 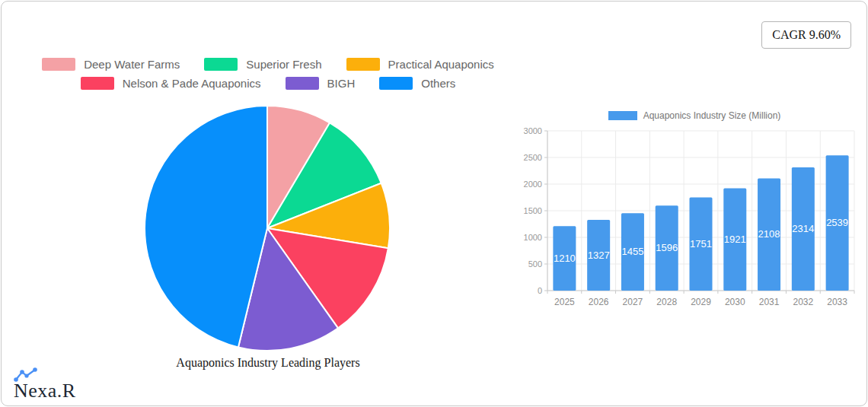 What do you see at coordinates (700, 302) in the screenshot?
I see `x-tick-label: 2029` at bounding box center [700, 302].